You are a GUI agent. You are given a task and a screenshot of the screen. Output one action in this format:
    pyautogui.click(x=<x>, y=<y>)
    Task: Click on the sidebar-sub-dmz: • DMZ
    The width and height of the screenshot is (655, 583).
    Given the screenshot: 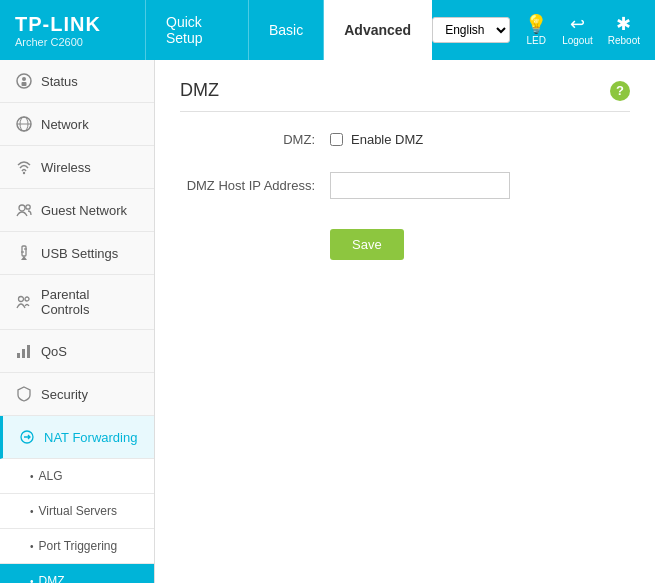 What is the action you would take?
    pyautogui.click(x=77, y=574)
    